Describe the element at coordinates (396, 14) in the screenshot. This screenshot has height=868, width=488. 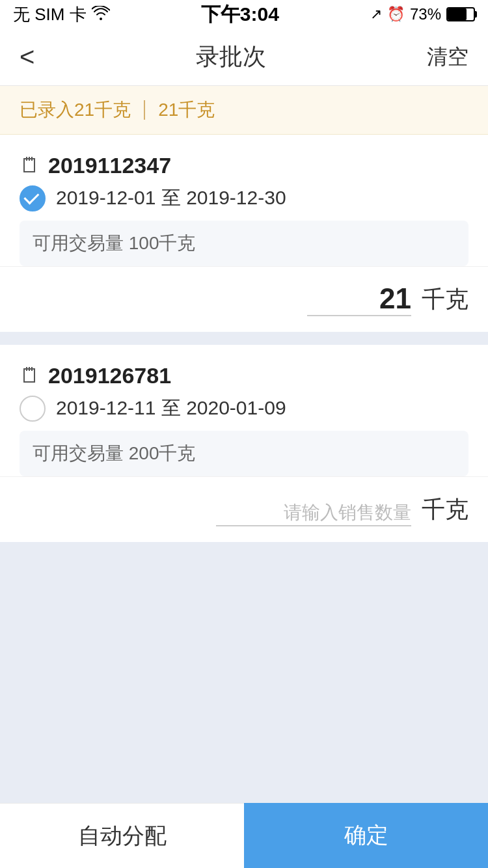
I see `alarm-icon: ⏰` at that location.